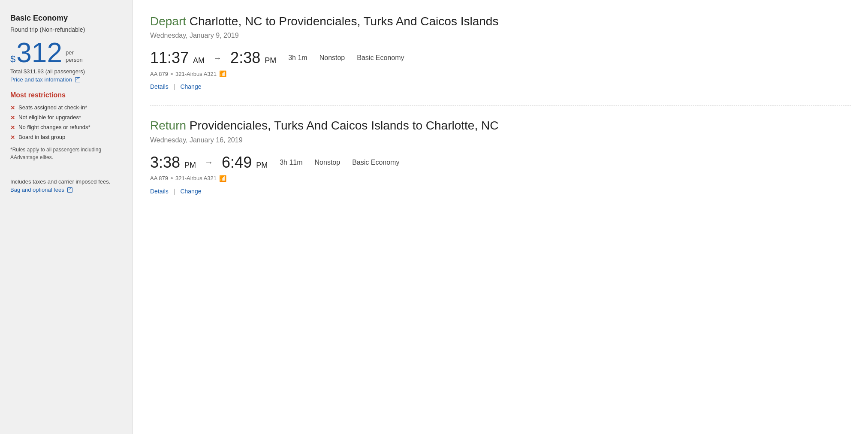 This screenshot has height=434, width=868. Describe the element at coordinates (66, 154) in the screenshot. I see `rules-note: *Rules apply to all passengers including…` at that location.